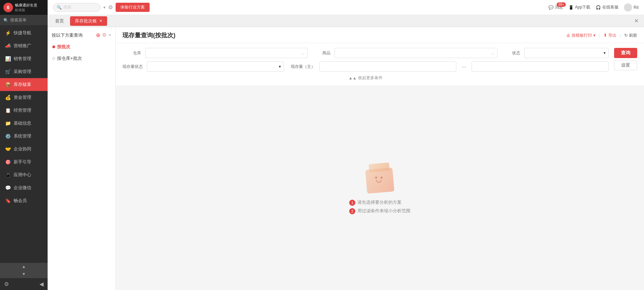 The width and height of the screenshot is (644, 290). What do you see at coordinates (26, 7) in the screenshot?
I see `brand-info: 畅康通好生意 标准版` at bounding box center [26, 7].